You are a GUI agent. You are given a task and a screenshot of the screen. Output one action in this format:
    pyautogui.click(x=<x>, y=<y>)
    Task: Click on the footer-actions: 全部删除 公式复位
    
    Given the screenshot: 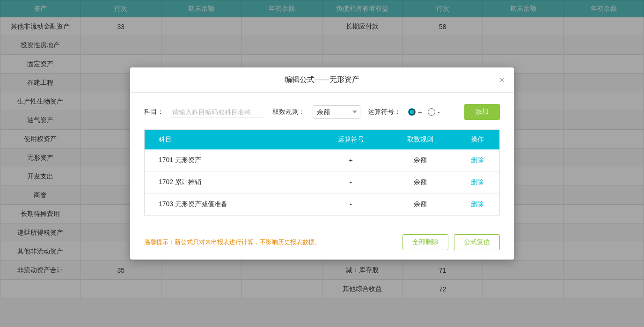 What is the action you would take?
    pyautogui.click(x=451, y=242)
    